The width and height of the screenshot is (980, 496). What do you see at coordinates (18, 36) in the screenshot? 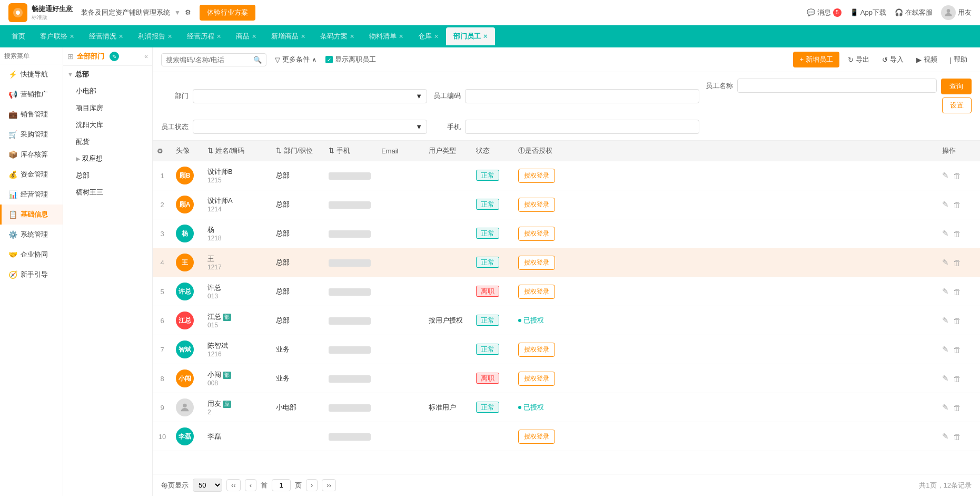
I see `tab-home: 首页` at bounding box center [18, 36].